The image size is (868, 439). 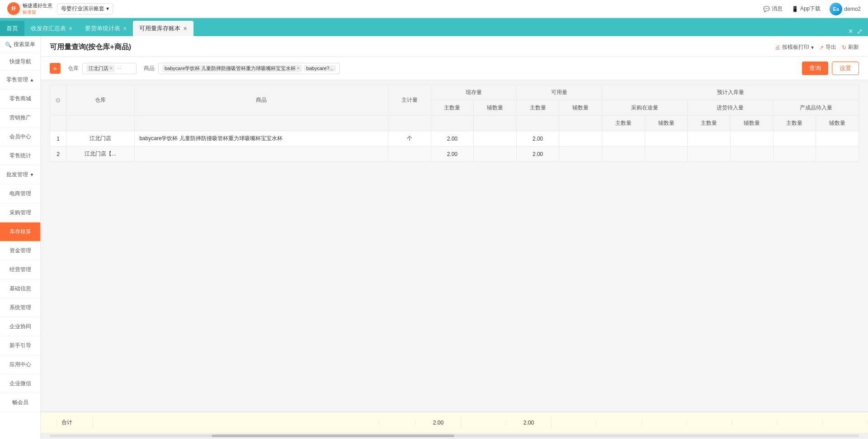 I want to click on sidebar-quick-nav: 快捷导航, so click(x=20, y=62).